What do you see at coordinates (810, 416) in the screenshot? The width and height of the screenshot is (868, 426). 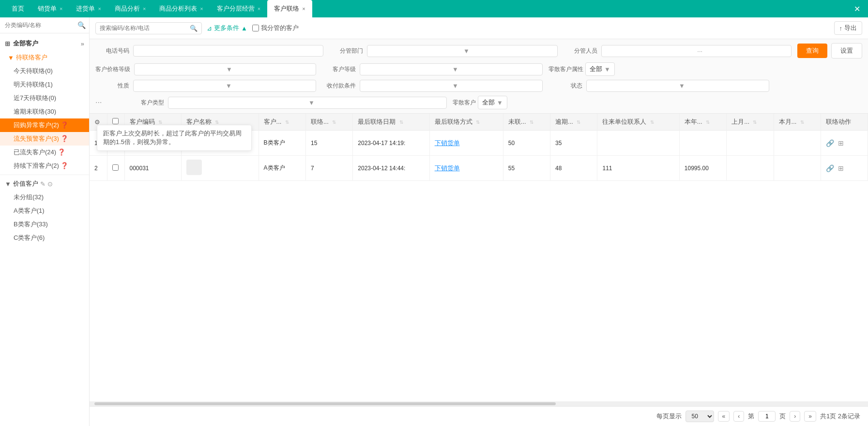 I see `last-page-button: »` at bounding box center [810, 416].